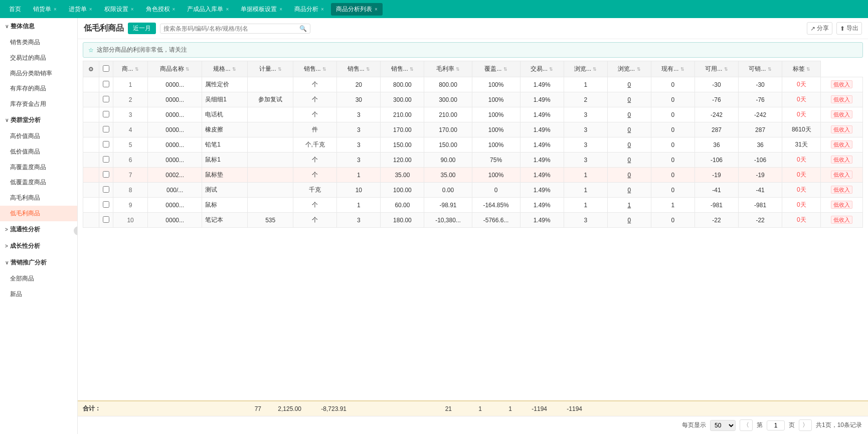 The height and width of the screenshot is (434, 868). I want to click on row-name: 测试, so click(225, 190).